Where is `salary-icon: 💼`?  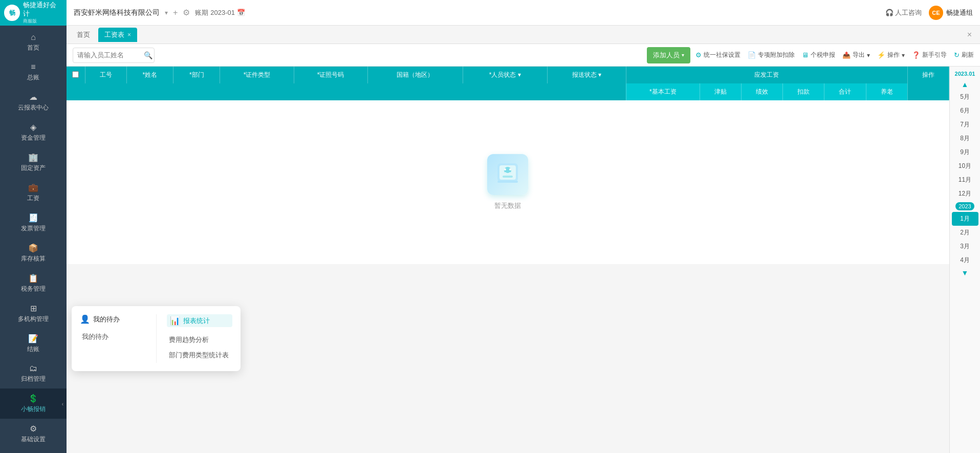
salary-icon: 💼 is located at coordinates (33, 187).